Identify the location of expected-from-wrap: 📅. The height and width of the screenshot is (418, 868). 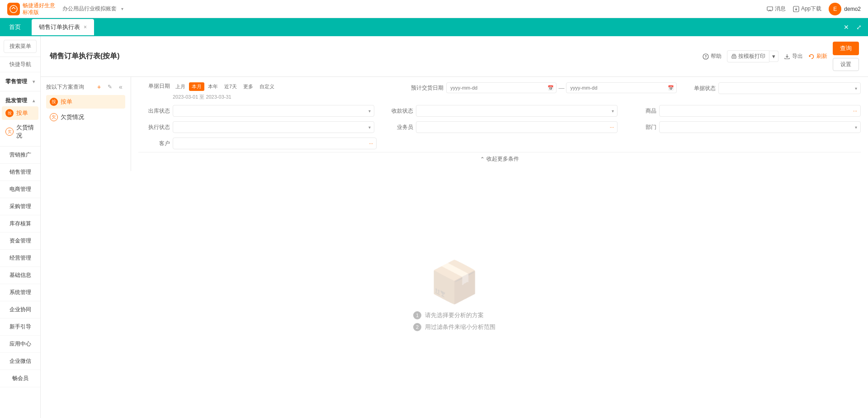
(501, 88).